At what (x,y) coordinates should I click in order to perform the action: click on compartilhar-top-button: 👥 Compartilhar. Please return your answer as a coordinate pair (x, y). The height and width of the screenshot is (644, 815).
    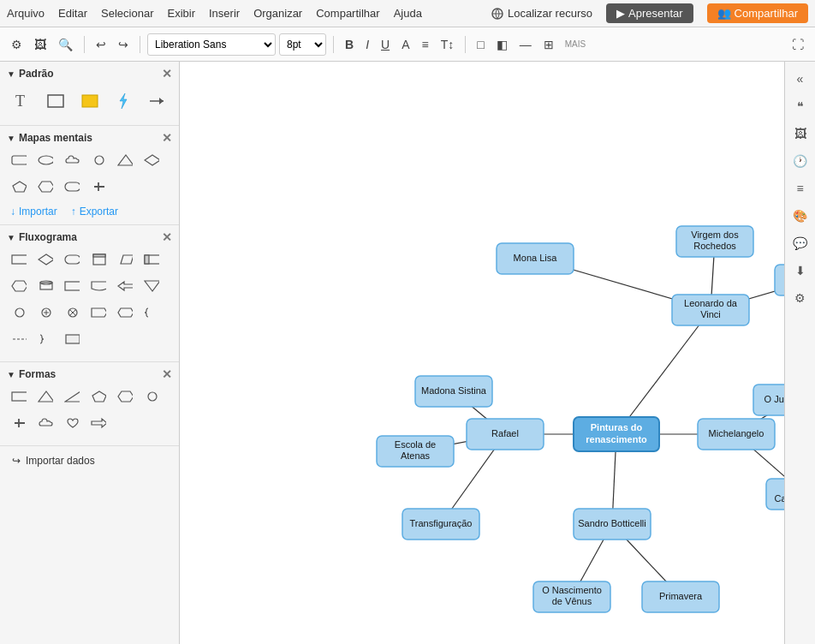
    Looking at the image, I should click on (758, 14).